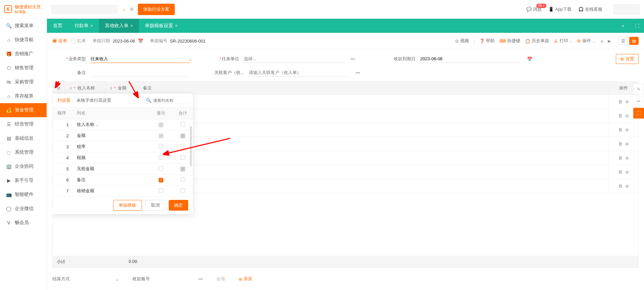 This screenshot has height=290, width=644. Describe the element at coordinates (84, 26) in the screenshot. I see `tab: 付款单×` at that location.